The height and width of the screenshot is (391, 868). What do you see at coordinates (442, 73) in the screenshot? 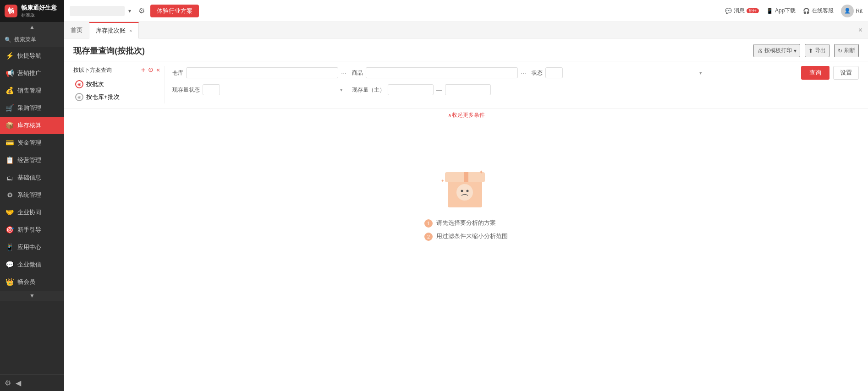
I see `product-input` at bounding box center [442, 73].